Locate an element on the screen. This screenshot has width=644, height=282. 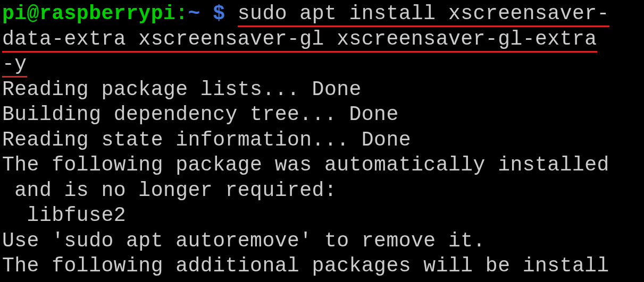
prompt-dollar: $ is located at coordinates (219, 14).